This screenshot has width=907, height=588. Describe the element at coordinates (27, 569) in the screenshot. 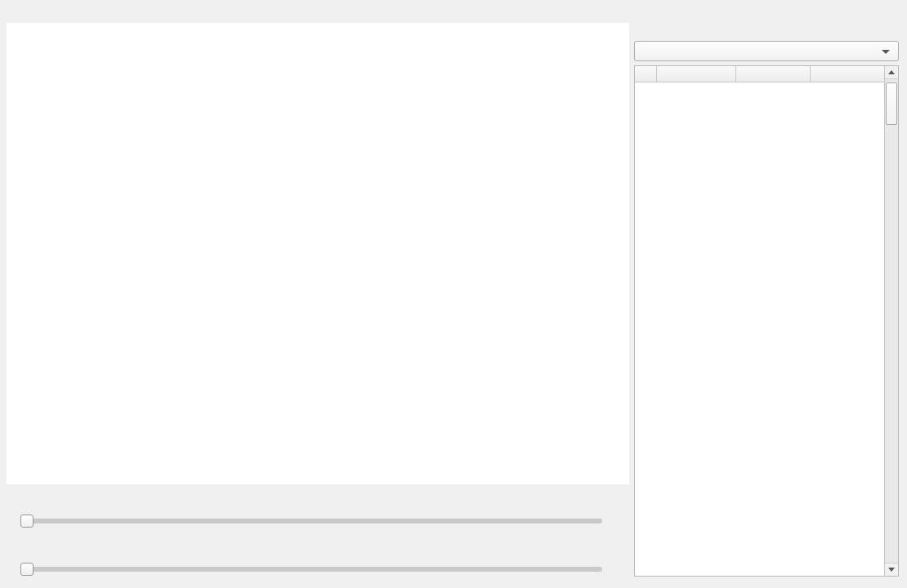

I see `elevation-slider-handle` at that location.